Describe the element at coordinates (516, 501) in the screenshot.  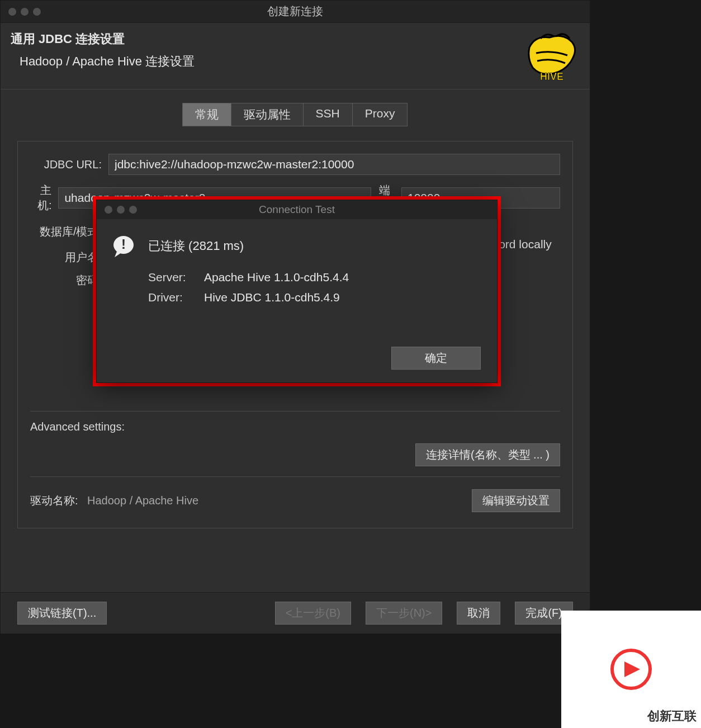
I see `edit-driver-button: 编辑驱动设置` at that location.